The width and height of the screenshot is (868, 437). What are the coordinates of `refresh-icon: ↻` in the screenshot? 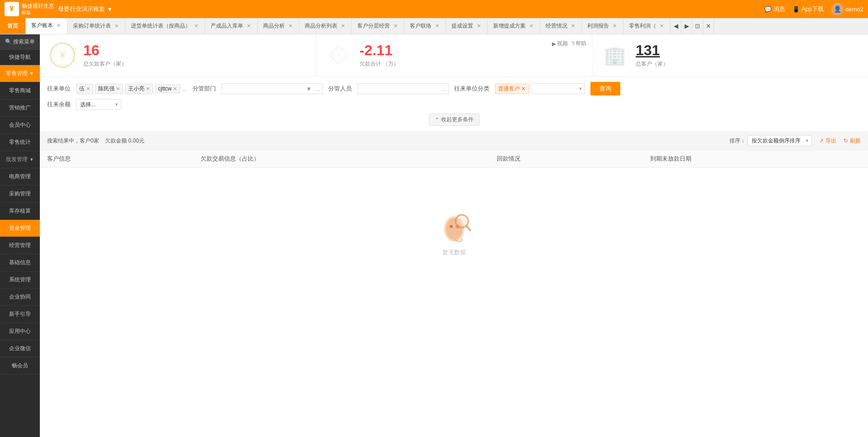 It's located at (846, 141).